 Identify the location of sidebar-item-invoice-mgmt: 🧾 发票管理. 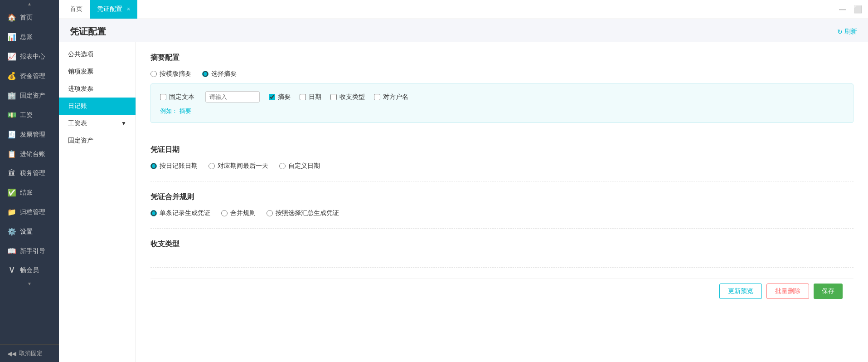
(29, 134).